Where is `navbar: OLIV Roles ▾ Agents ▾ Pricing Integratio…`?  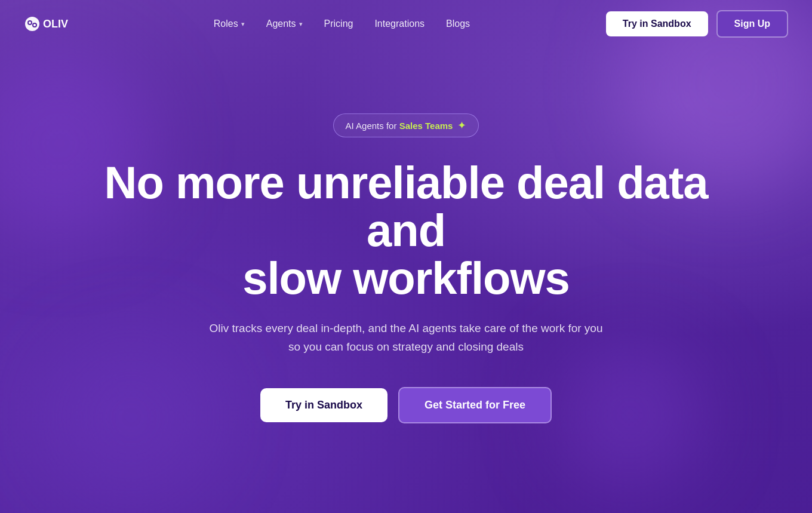
navbar: OLIV Roles ▾ Agents ▾ Pricing Integratio… is located at coordinates (406, 24).